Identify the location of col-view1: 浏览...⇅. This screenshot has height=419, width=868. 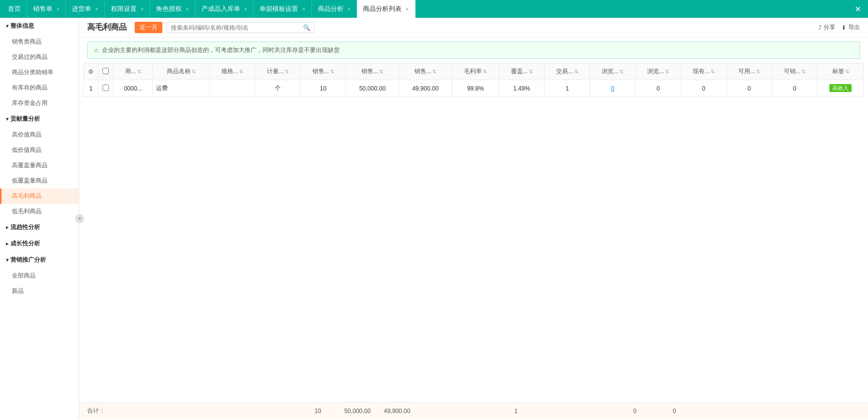
(613, 72).